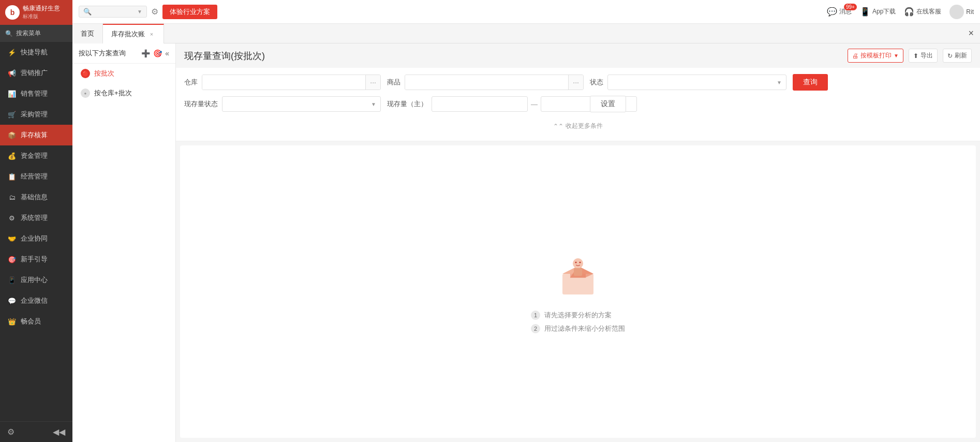 This screenshot has height=442, width=980. I want to click on sidebar-nav: ⚡ 快捷导航 📢 营销推广 📊 销售管理 🛒 采购管理 📦 库存核算 💰 资金管…, so click(36, 232).